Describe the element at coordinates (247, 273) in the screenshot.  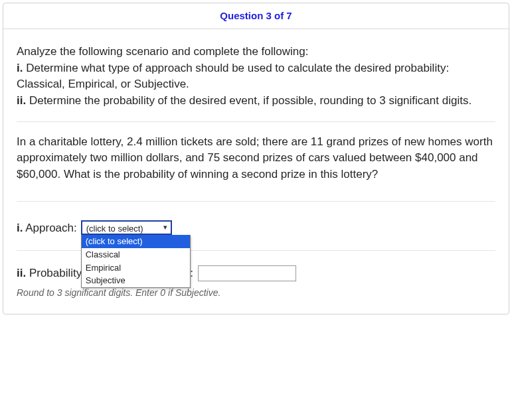
I see `probability-input` at that location.